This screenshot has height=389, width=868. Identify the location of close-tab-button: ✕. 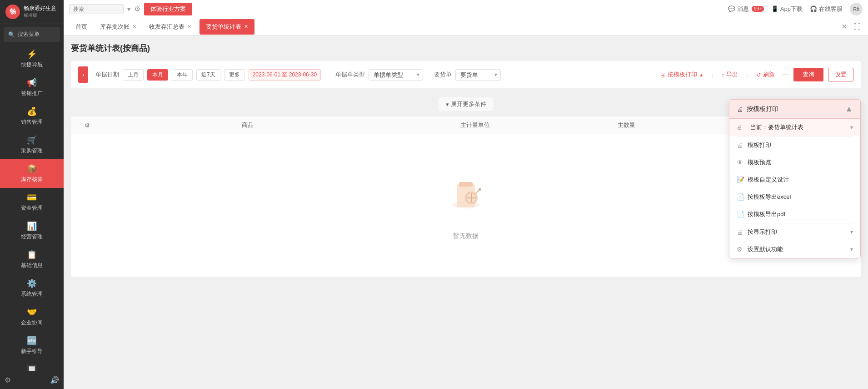
(844, 26).